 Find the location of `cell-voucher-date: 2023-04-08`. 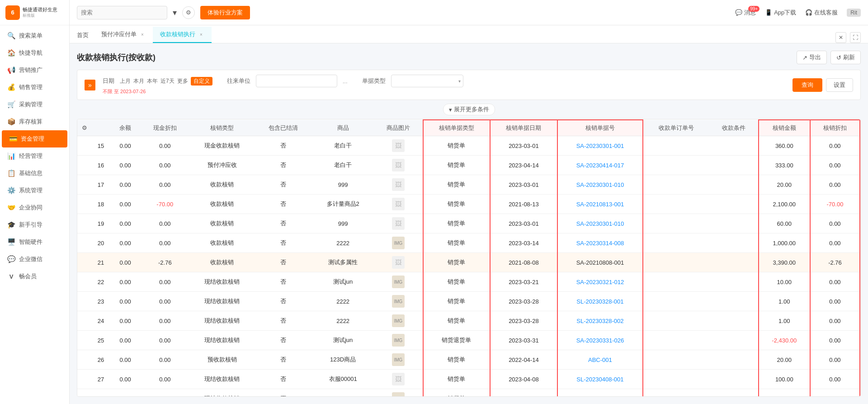

cell-voucher-date: 2023-04-08 is located at coordinates (524, 379).